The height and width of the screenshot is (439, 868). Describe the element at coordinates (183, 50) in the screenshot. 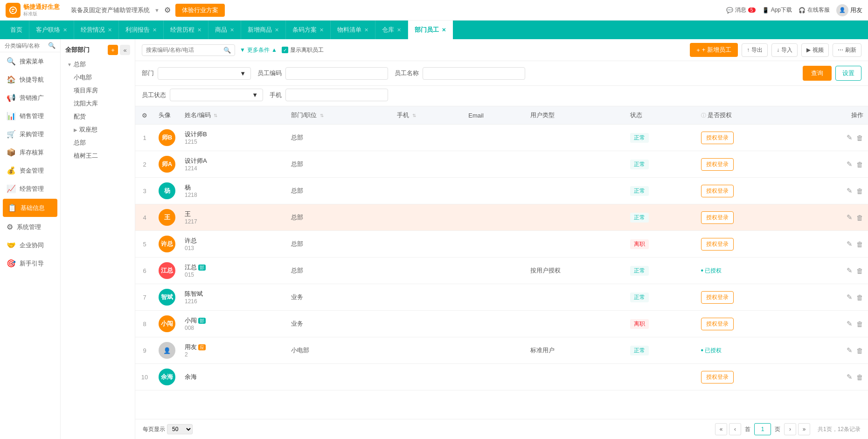

I see `employee-search-input` at that location.